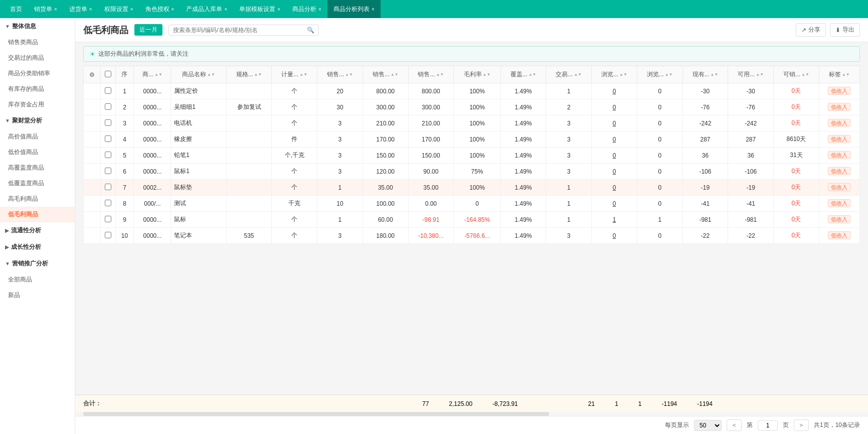 Image resolution: width=868 pixels, height=434 pixels. Describe the element at coordinates (385, 75) in the screenshot. I see `col-sales-amount: 销售... ▲▼` at that location.